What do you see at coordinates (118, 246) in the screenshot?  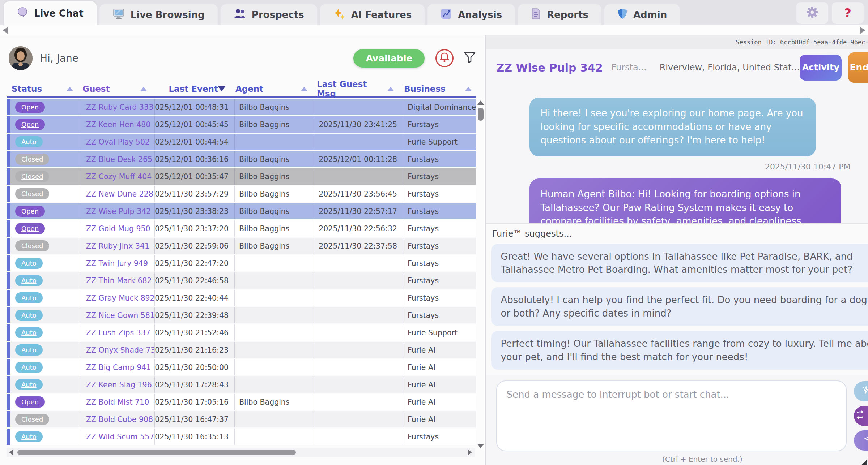 I see `cell-guest: ZZ Ruby Jinx 341` at bounding box center [118, 246].